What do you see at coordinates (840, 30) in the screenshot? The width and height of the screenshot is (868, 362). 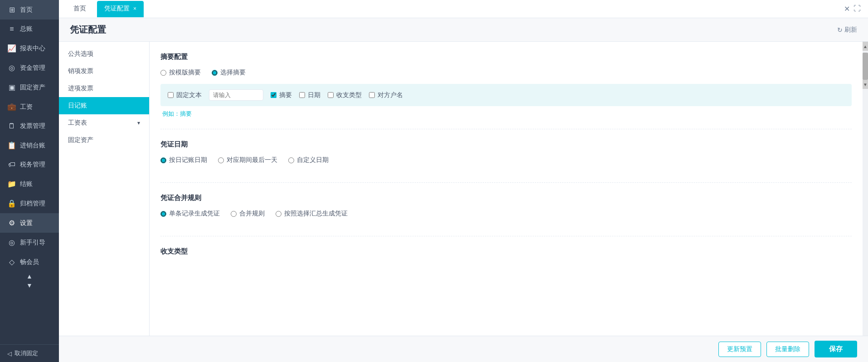 I see `refresh-icon: ↻` at bounding box center [840, 30].